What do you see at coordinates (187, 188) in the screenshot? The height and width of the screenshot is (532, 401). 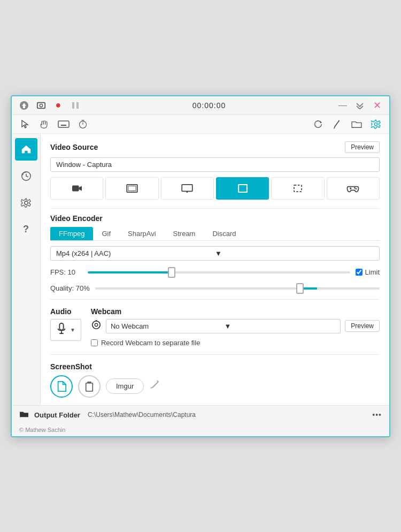 I see `source-screen2-btn` at bounding box center [187, 188].